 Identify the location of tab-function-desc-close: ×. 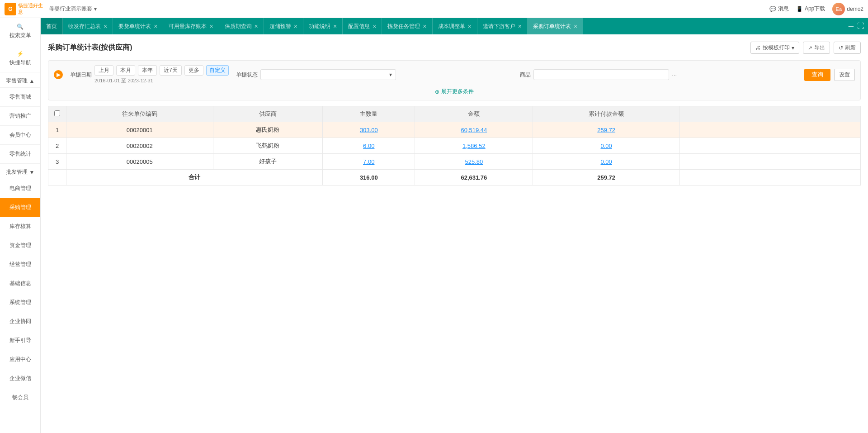
(335, 26).